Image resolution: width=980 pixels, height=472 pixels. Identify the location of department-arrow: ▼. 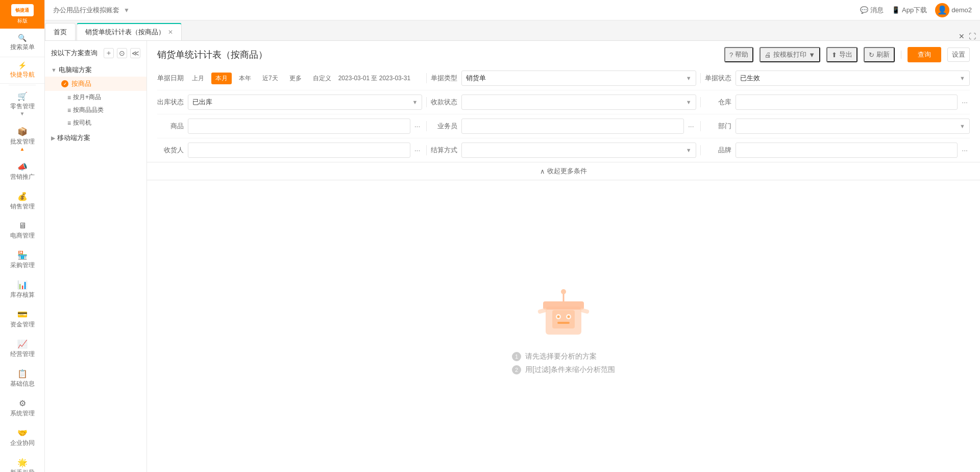
(963, 126).